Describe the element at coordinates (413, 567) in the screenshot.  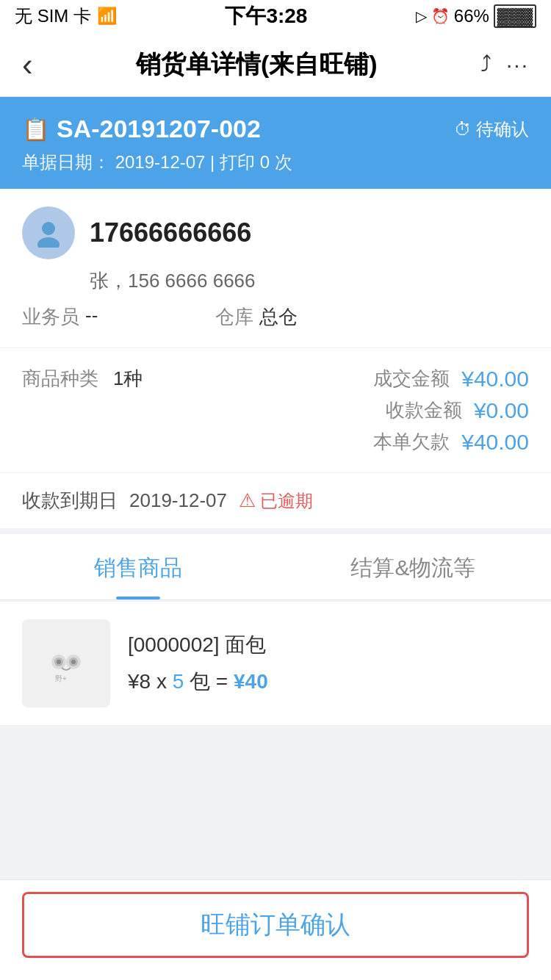
I see `tab-settlement-logistics: 结算&物流等` at that location.